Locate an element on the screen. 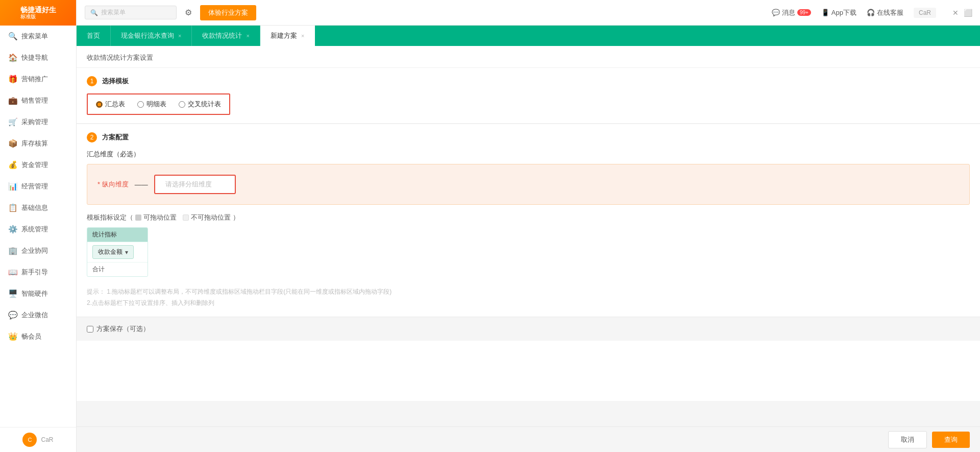 Image resolution: width=980 pixels, height=452 pixels. metrics-close-paren: ） is located at coordinates (236, 218).